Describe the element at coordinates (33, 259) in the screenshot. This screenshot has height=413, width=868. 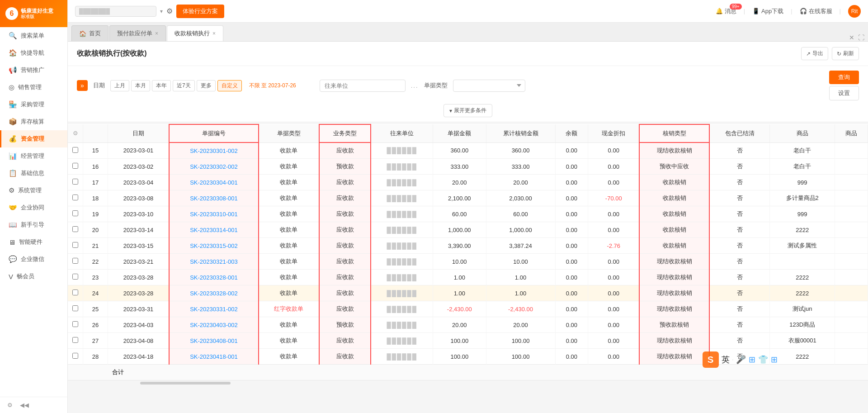
I see `sidebar-item-wechat: 💬 企业微信` at that location.